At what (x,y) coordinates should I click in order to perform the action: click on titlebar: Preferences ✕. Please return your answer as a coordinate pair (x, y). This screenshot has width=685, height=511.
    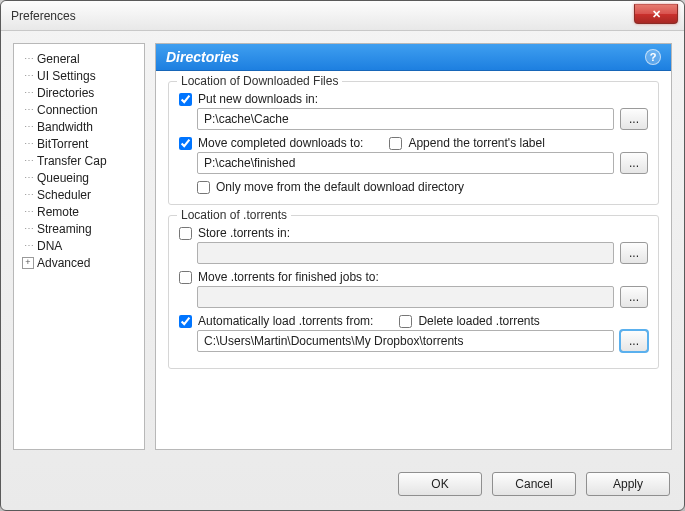
    Looking at the image, I should click on (342, 16).